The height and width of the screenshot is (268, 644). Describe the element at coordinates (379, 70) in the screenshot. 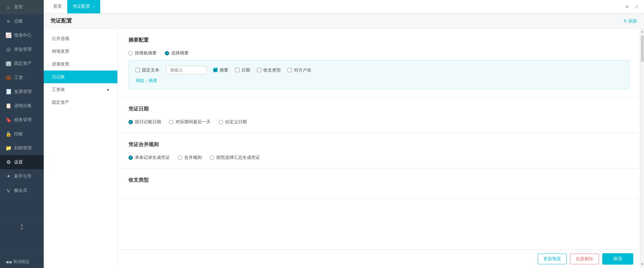

I see `checkbox-row: 固定文本 摘要 日期` at that location.